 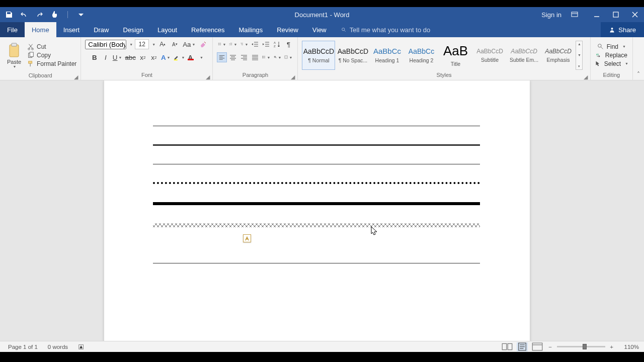 I want to click on tell-me-input, so click(x=405, y=30).